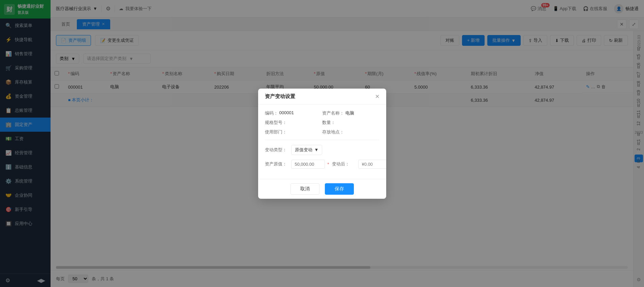 The image size is (644, 287). What do you see at coordinates (294, 123) in the screenshot?
I see `modal-info-model: 规格型号：` at bounding box center [294, 123].